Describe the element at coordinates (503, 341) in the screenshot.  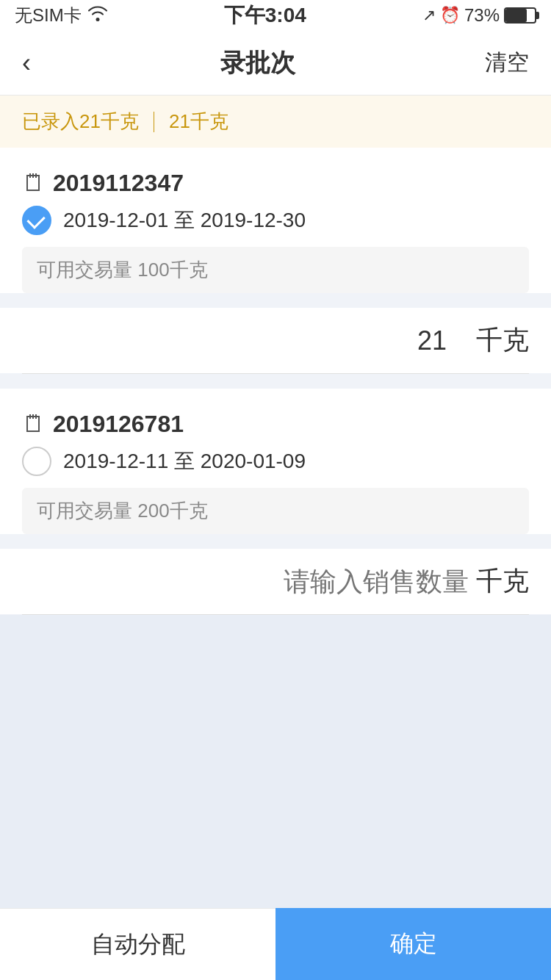
I see `item-1-unit: 千克` at that location.